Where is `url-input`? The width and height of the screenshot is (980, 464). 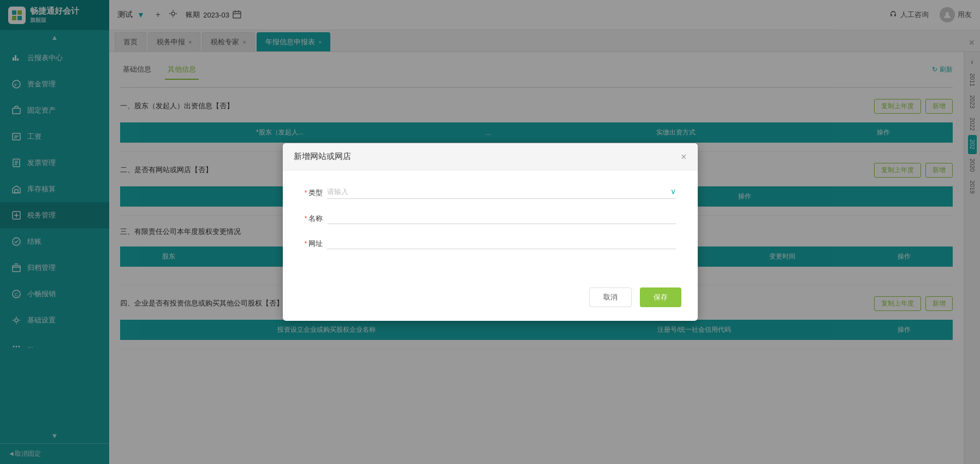 url-input is located at coordinates (501, 242).